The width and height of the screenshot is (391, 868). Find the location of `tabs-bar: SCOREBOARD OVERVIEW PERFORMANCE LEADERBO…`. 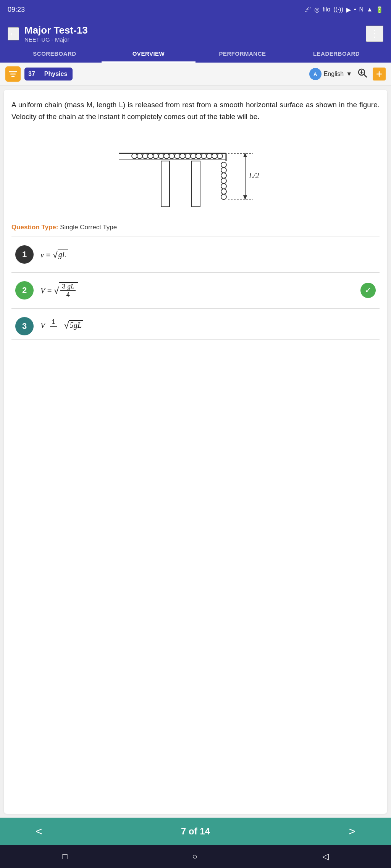

tabs-bar: SCOREBOARD OVERVIEW PERFORMANCE LEADERBO… is located at coordinates (196, 55).